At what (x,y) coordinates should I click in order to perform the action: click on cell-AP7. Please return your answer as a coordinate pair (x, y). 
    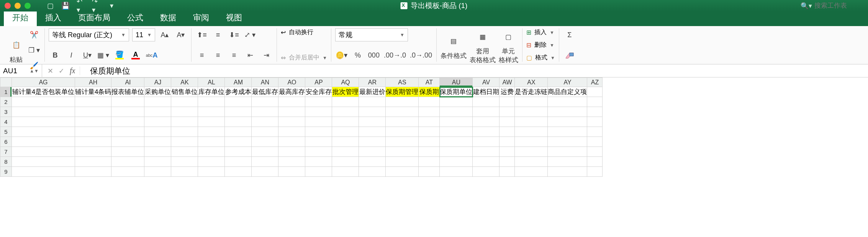
    Looking at the image, I should click on (319, 152).